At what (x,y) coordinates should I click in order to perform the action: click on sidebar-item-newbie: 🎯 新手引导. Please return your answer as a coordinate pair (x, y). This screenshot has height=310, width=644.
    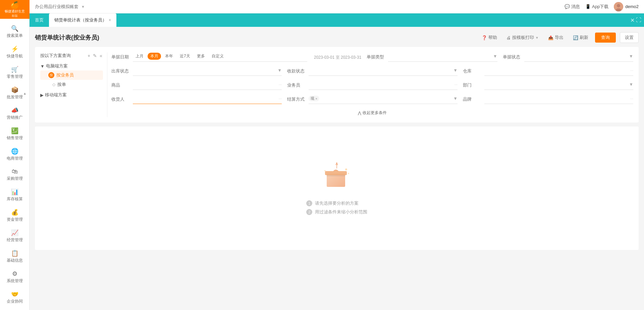
    Looking at the image, I should click on (15, 309).